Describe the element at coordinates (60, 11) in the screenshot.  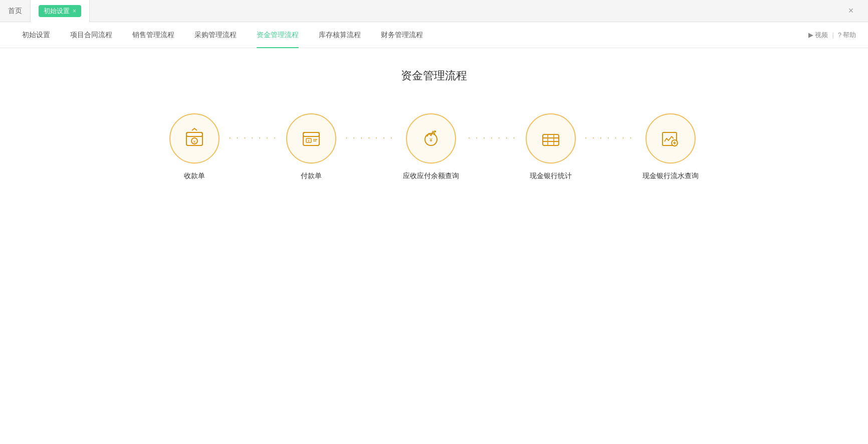
I see `active-tab-label: 初始设置 ×` at that location.